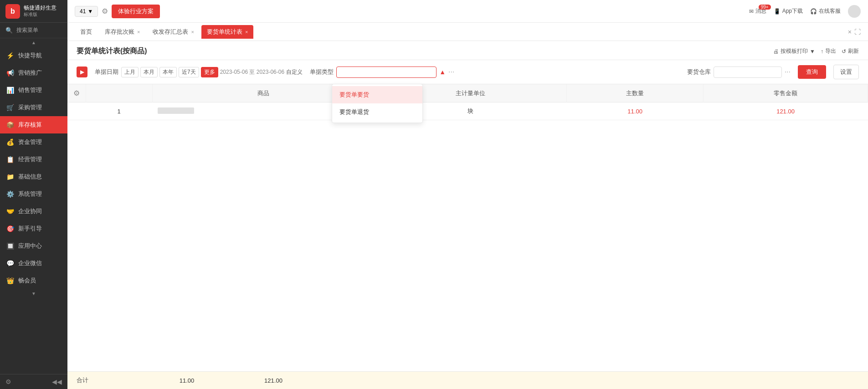 The width and height of the screenshot is (868, 389). Describe the element at coordinates (442, 72) in the screenshot. I see `type-dropdown-arrow: ▲` at that location.